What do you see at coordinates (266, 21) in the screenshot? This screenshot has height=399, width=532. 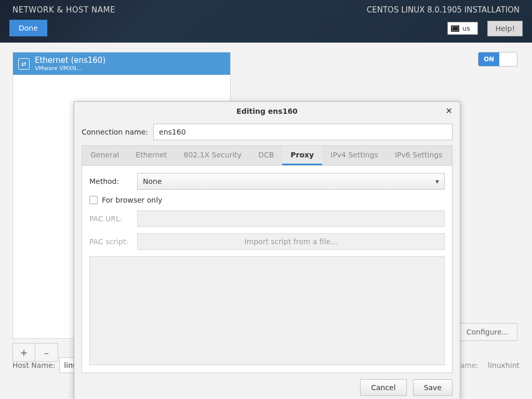 I see `top-bar: NETWORK & HOST NAME CENTOS LINUX 8.0.190…` at bounding box center [266, 21].